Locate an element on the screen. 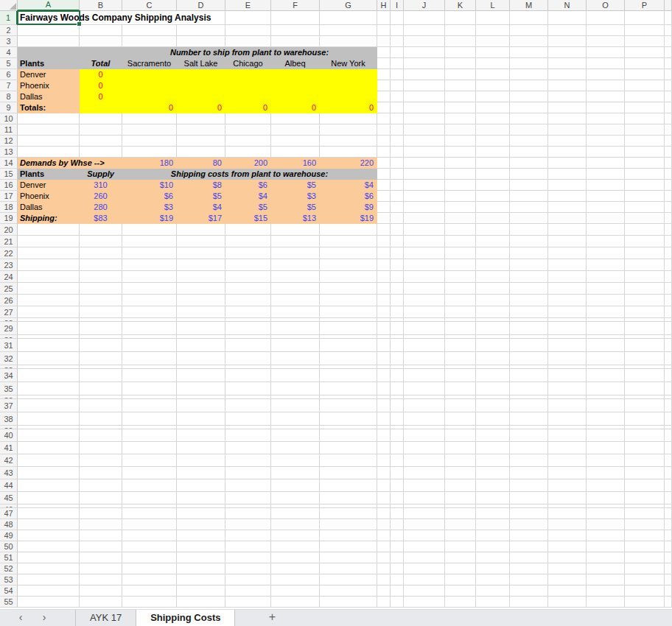 This screenshot has height=626, width=672. cell-J38 is located at coordinates (424, 419).